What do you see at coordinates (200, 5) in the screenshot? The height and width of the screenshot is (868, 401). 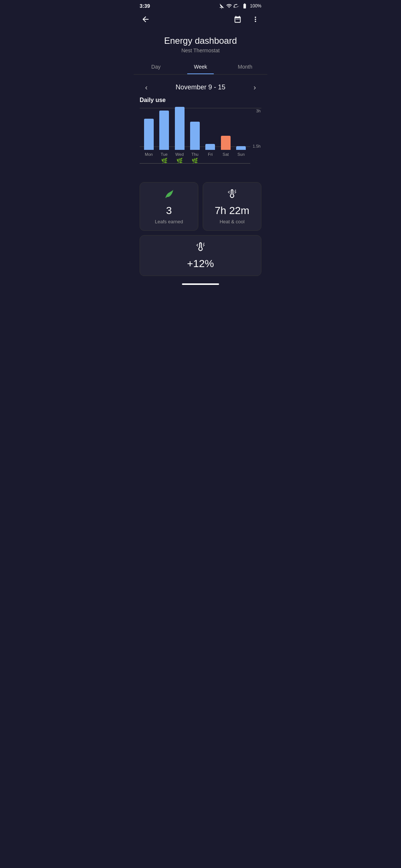 I see `status-bar: 3:39 100%` at bounding box center [200, 5].